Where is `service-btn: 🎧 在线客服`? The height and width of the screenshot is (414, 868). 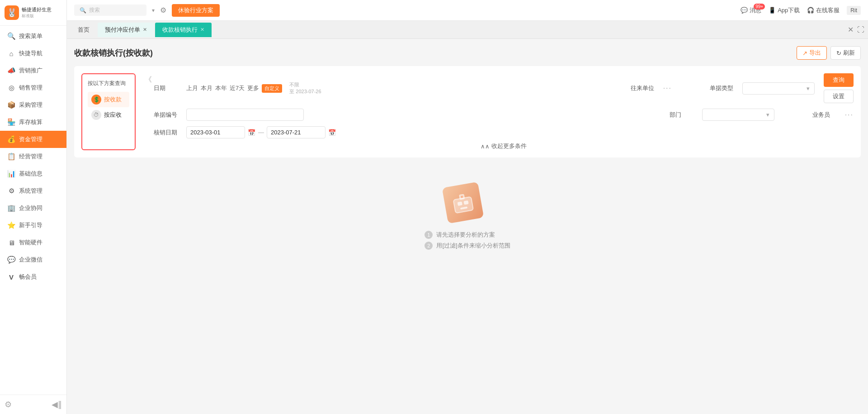 service-btn: 🎧 在线客服 is located at coordinates (823, 10).